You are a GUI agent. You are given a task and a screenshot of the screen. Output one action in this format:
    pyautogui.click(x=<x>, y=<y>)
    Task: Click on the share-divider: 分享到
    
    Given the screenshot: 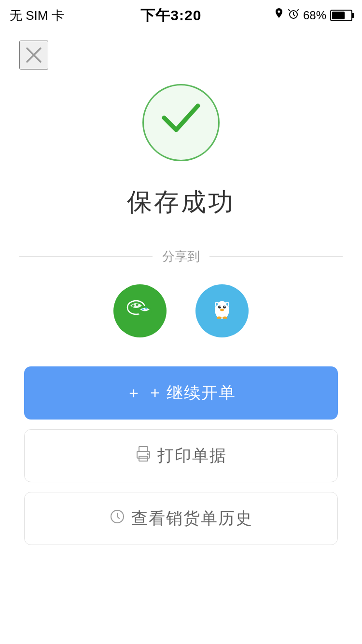 What is the action you would take?
    pyautogui.click(x=181, y=257)
    